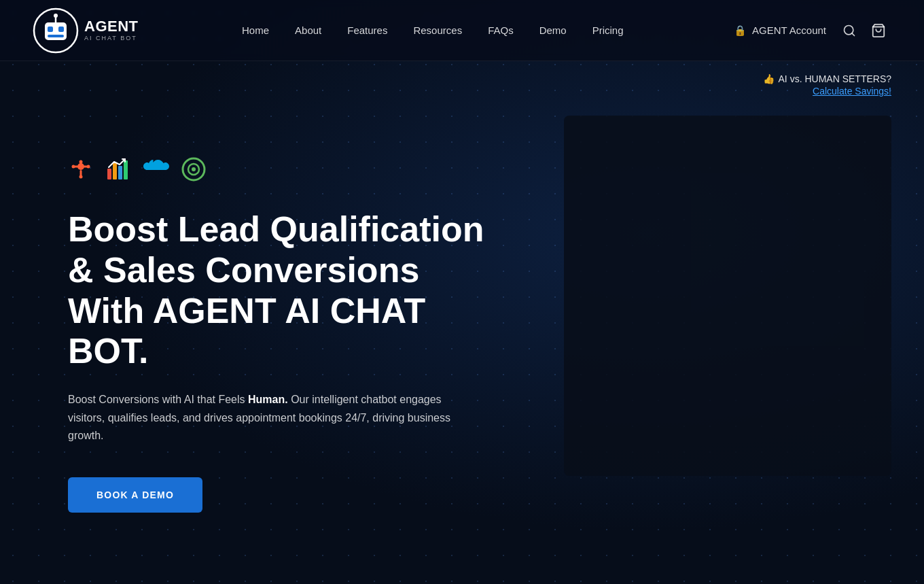  What do you see at coordinates (433, 31) in the screenshot?
I see `nav-links: Home About Features Resources FAQs Demo …` at bounding box center [433, 31].